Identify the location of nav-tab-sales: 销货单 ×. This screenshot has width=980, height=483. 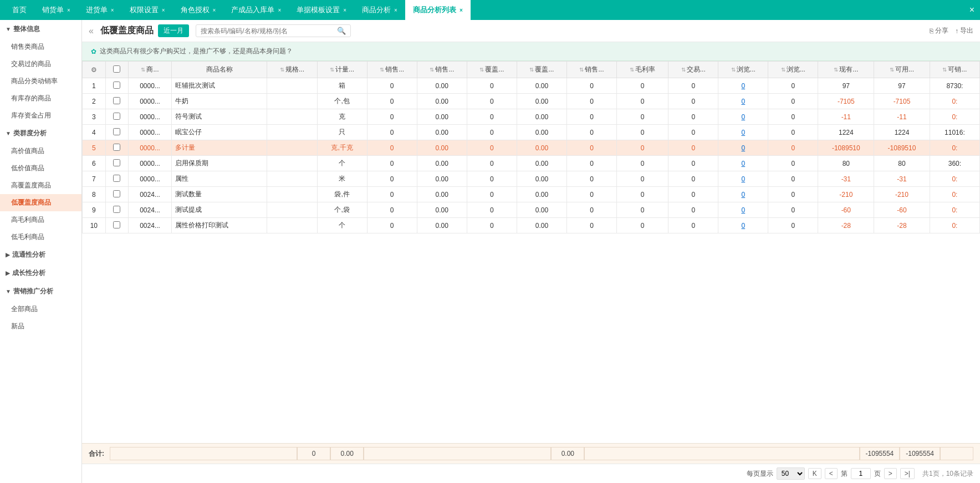
(57, 10).